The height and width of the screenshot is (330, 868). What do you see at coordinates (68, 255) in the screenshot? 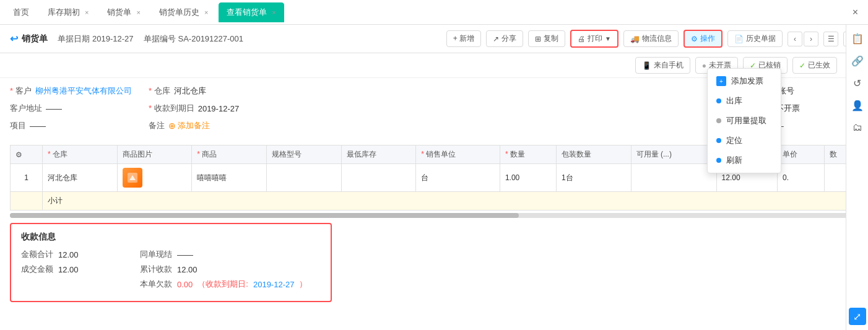
I see `total-amount-value: 12.00` at bounding box center [68, 255].